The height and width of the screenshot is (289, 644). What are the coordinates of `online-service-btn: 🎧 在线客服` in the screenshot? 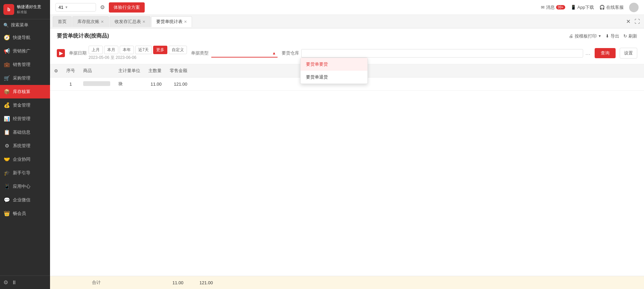 It's located at (612, 7).